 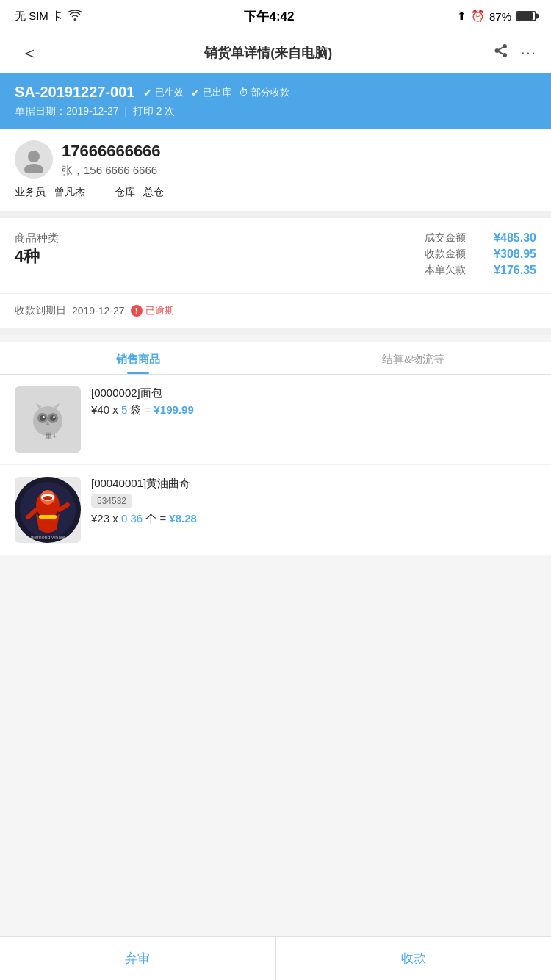 I want to click on tab-products: 销售商品, so click(x=138, y=359).